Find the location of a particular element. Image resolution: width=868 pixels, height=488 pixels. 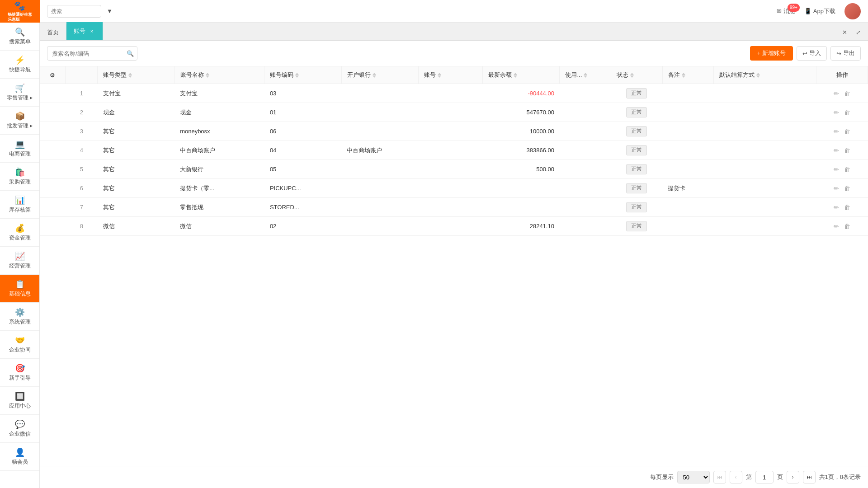

row-index: 4 is located at coordinates (81, 150).